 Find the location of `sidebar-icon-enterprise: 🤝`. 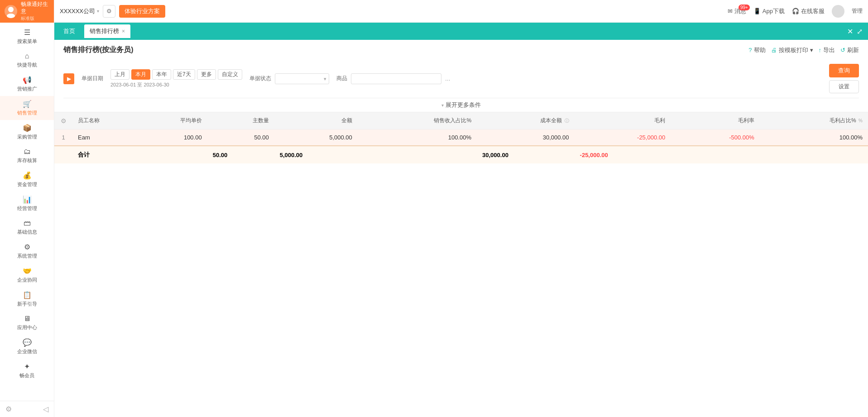

sidebar-icon-enterprise: 🤝 is located at coordinates (27, 271).